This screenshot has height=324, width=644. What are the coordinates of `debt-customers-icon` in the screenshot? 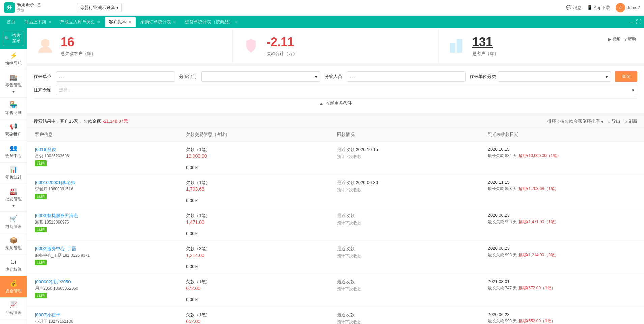 It's located at (45, 46).